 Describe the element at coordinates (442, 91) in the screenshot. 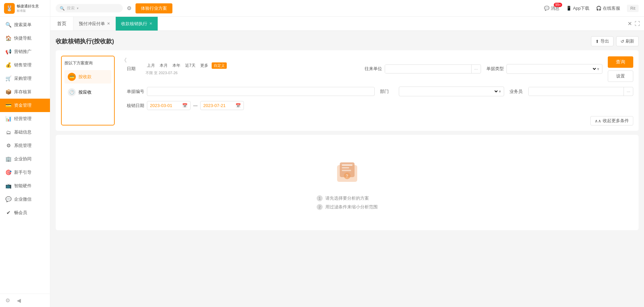

I see `dept-field: 部门 ▾` at that location.